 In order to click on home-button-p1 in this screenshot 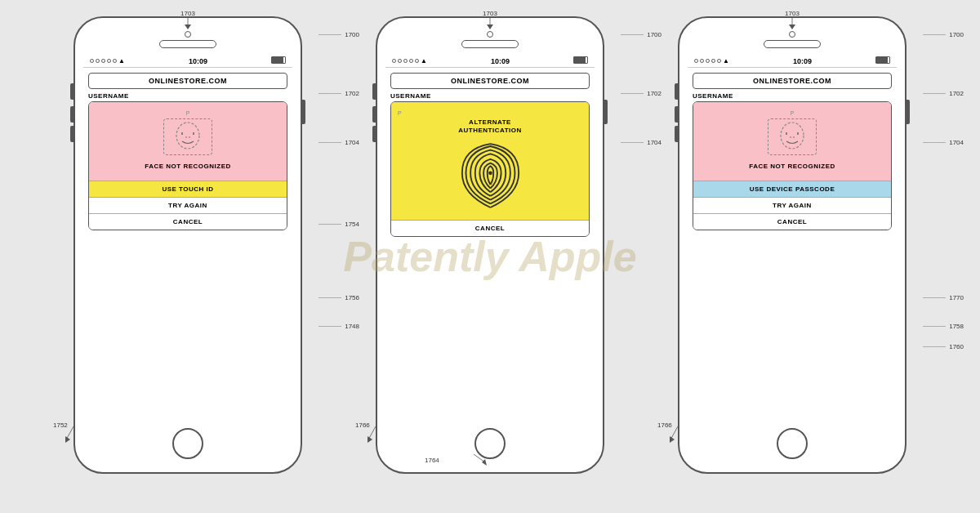, I will do `click(188, 444)`.